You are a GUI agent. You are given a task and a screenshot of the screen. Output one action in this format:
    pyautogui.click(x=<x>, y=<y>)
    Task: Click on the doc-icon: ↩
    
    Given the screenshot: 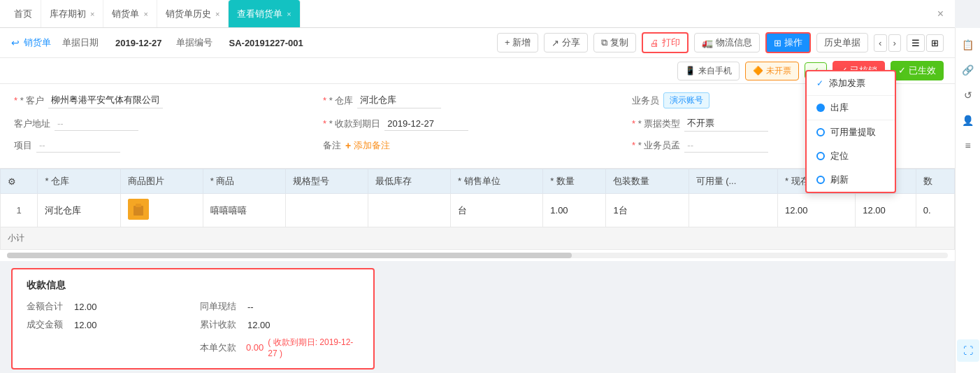 What is the action you would take?
    pyautogui.click(x=15, y=43)
    